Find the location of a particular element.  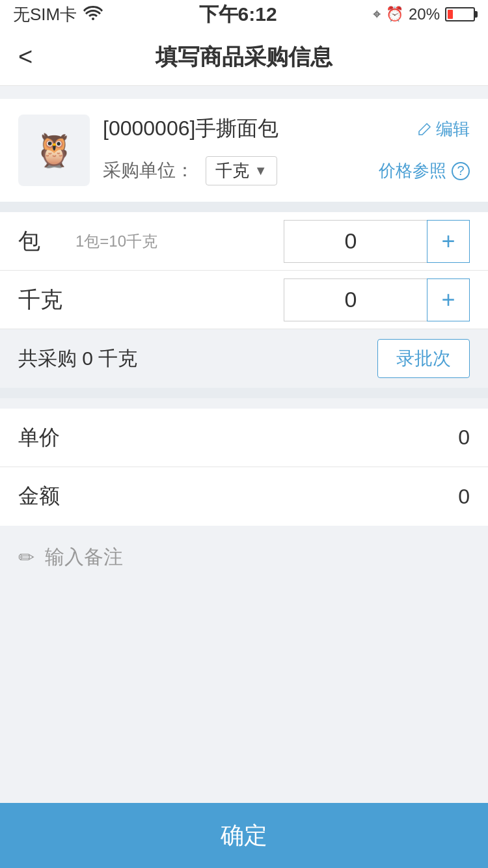

product-thumbnail: 🦉 is located at coordinates (54, 150).